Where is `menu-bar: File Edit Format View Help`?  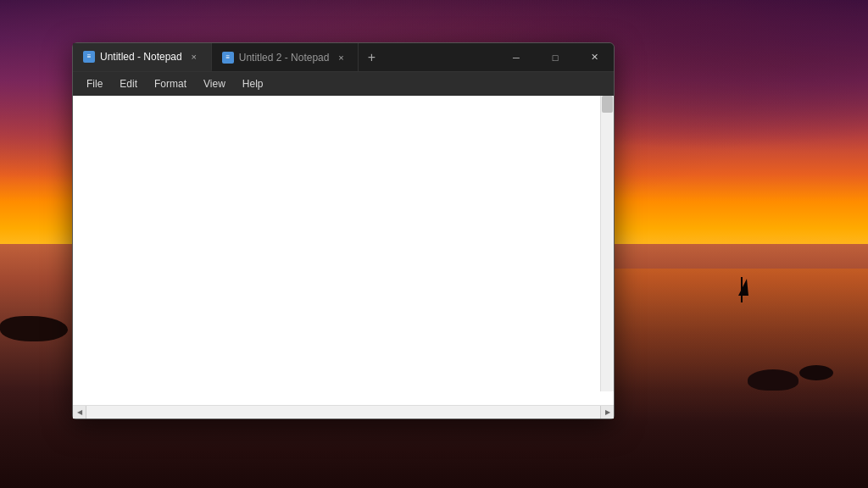 menu-bar: File Edit Format View Help is located at coordinates (343, 84).